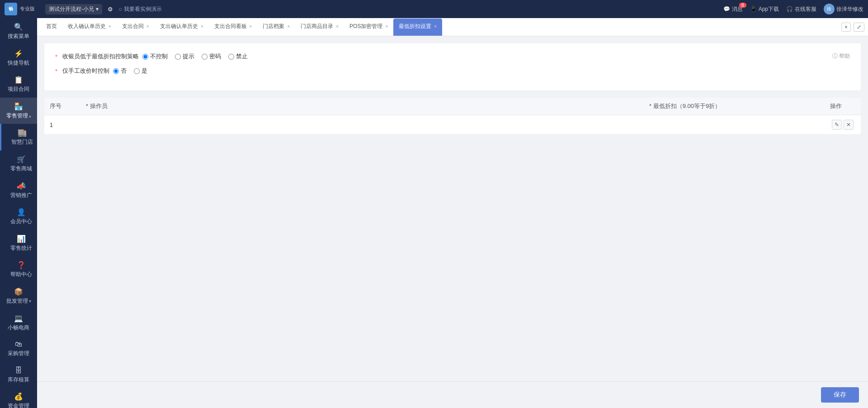  What do you see at coordinates (743, 5) in the screenshot?
I see `message-badge: 8` at bounding box center [743, 5].